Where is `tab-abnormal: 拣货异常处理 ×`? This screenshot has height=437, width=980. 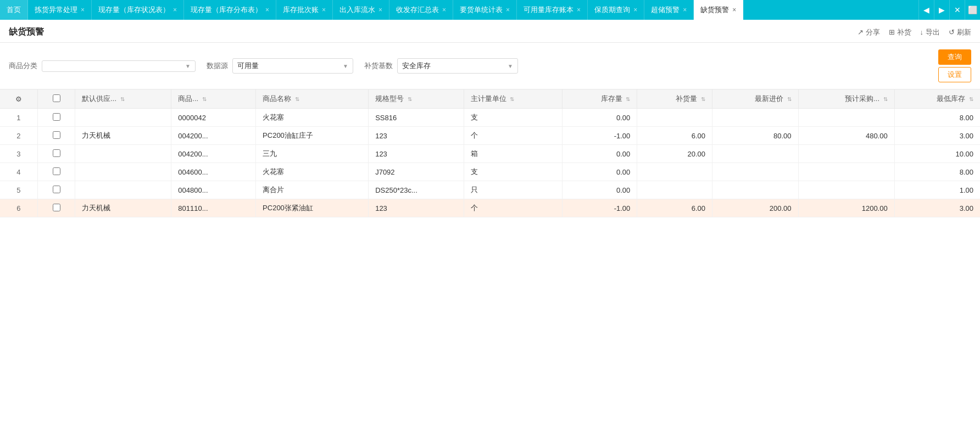
tab-abnormal: 拣货异常处理 × is located at coordinates (60, 10).